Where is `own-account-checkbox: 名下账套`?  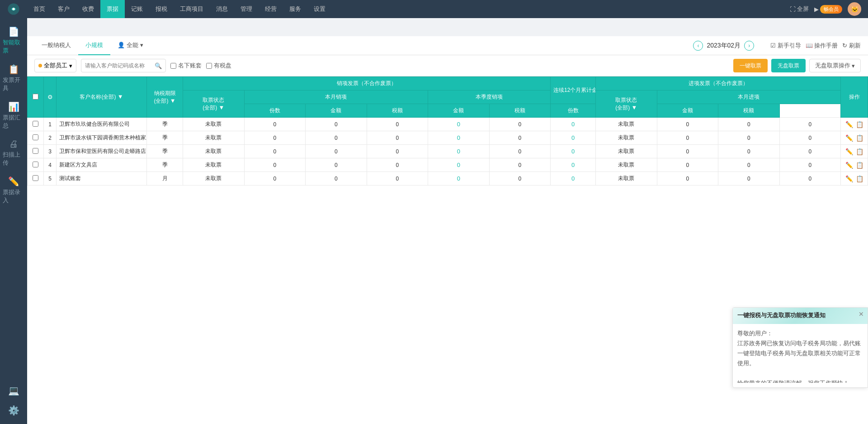 own-account-checkbox: 名下账套 is located at coordinates (186, 66).